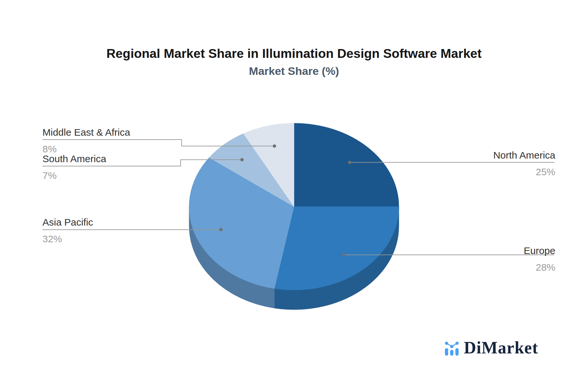 Image resolution: width=588 pixels, height=391 pixels. Describe the element at coordinates (452, 348) in the screenshot. I see `bar-line-chart-icon` at that location.